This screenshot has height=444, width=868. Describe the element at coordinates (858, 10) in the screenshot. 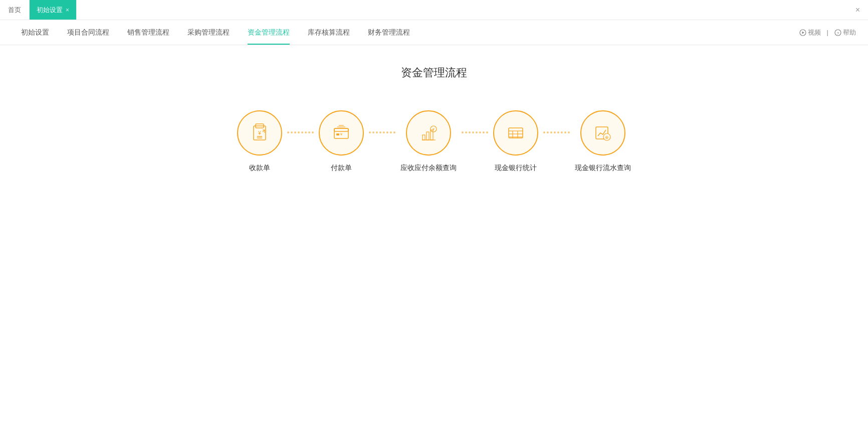

I see `top-bar-right: ×` at that location.